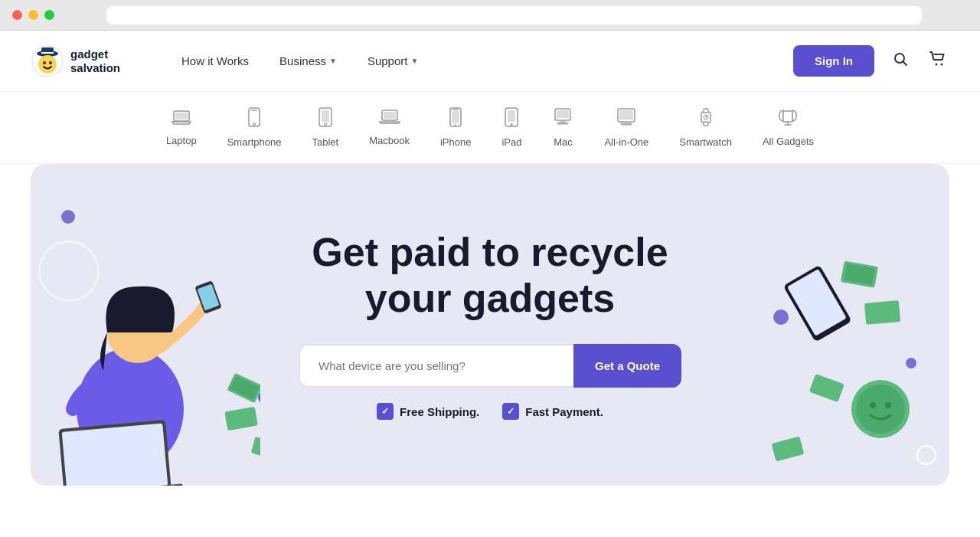 The width and height of the screenshot is (980, 537). What do you see at coordinates (789, 127) in the screenshot?
I see `category-all-gadgets: All Gadgets` at bounding box center [789, 127].